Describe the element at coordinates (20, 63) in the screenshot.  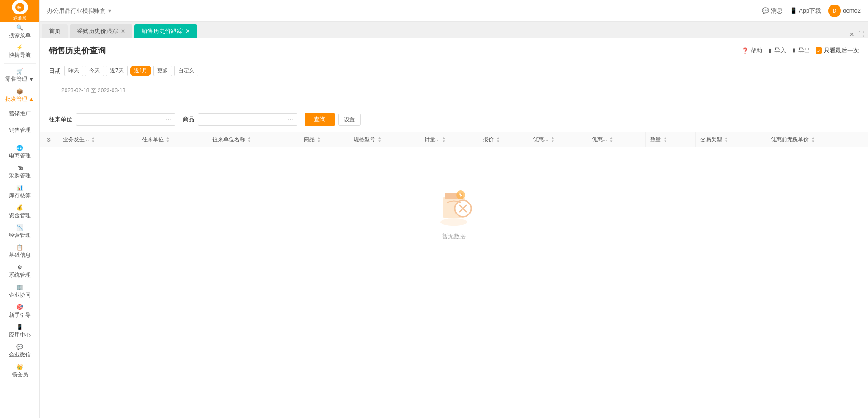
I see `sidebar-divider` at that location.